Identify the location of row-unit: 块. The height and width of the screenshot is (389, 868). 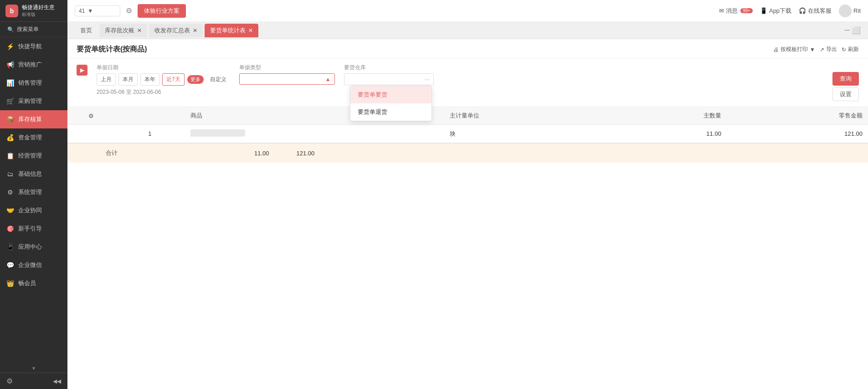
(515, 134).